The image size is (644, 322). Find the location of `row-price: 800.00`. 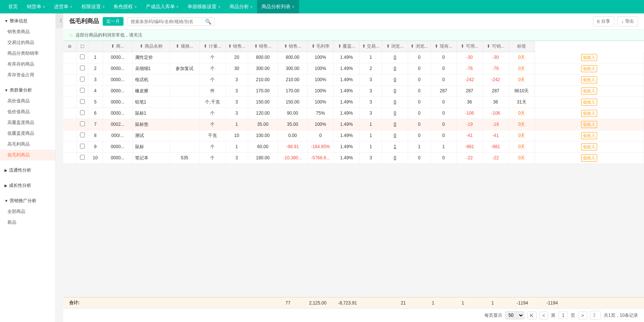

row-price: 800.00 is located at coordinates (263, 58).